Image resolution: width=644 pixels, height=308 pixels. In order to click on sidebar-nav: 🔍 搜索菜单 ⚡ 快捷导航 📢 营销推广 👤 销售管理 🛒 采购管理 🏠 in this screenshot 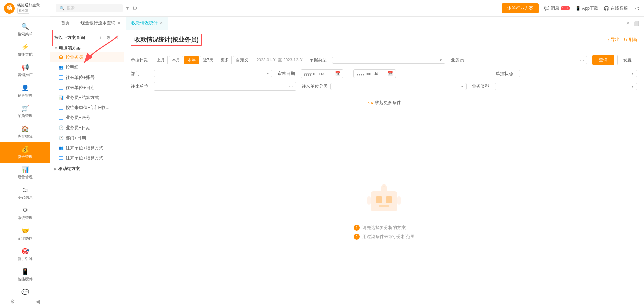, I will do `click(25, 156)`.